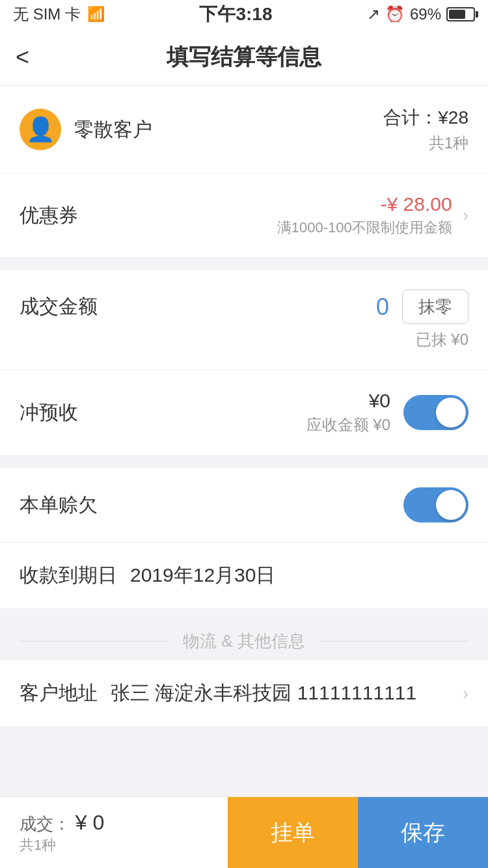  I want to click on prepay-receivable: 应收金额 ¥0, so click(349, 425).